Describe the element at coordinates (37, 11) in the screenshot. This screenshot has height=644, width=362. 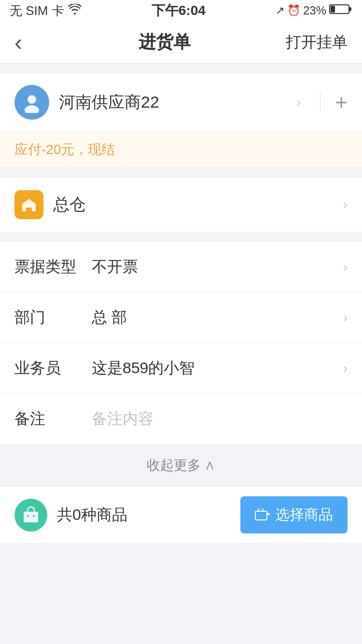
I see `carrier-label: 无 SIM 卡` at that location.